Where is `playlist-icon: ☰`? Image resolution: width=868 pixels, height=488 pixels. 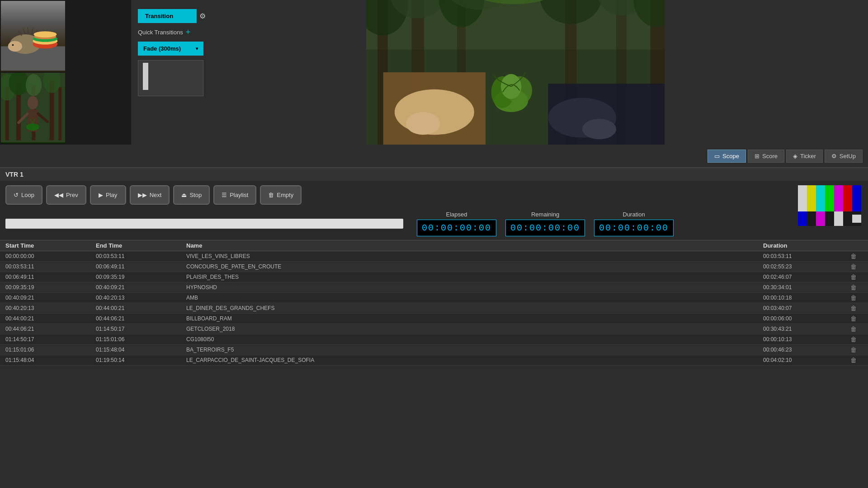 playlist-icon: ☰ is located at coordinates (224, 195).